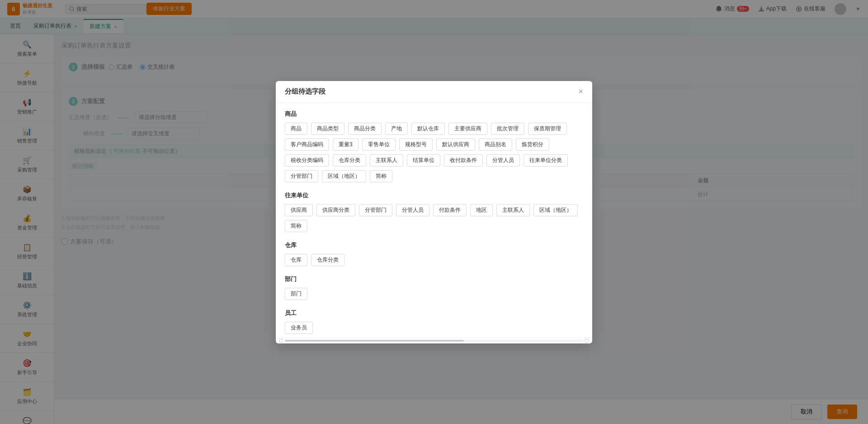  I want to click on field-tag: 供应商, so click(299, 210).